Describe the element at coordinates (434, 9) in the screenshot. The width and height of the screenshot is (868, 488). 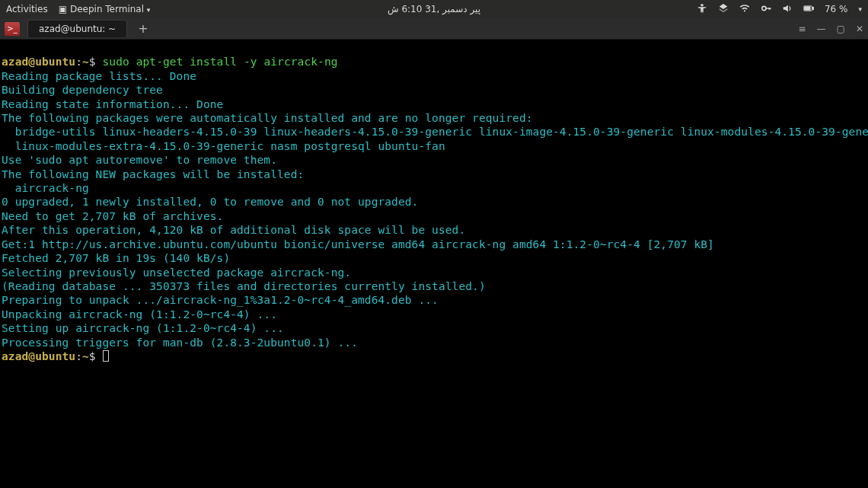
I see `clock: پیر دسمبر ,31 6:10 ش` at that location.